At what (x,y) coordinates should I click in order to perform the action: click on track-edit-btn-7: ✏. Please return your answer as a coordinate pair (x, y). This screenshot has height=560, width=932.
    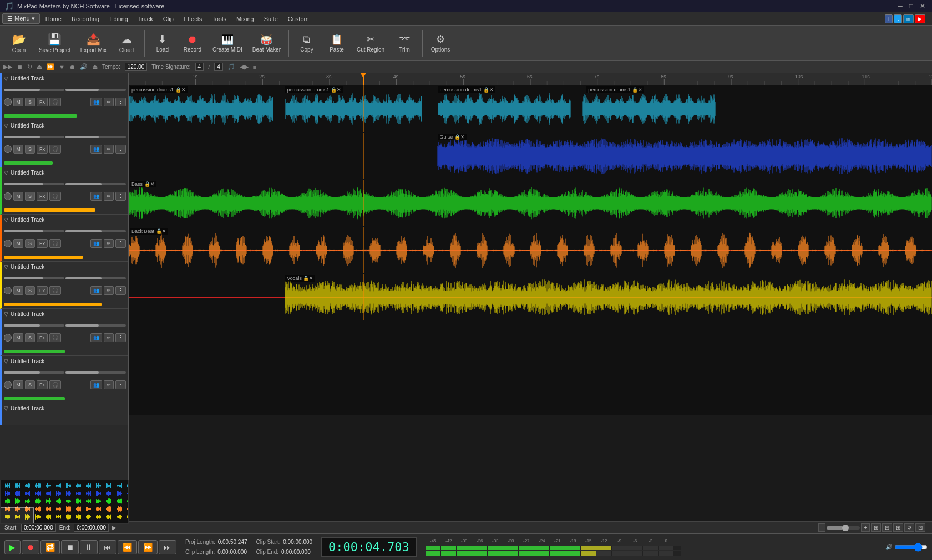
    Looking at the image, I should click on (109, 385).